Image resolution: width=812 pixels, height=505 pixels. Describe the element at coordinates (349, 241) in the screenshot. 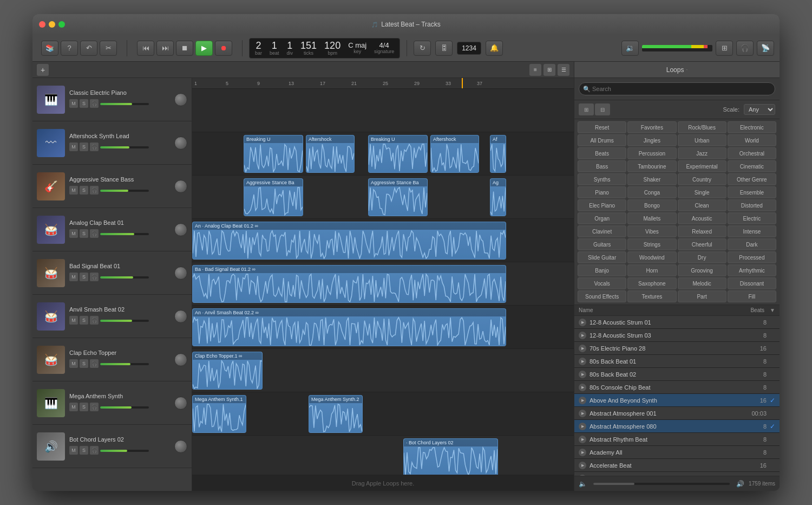

I see `audio-clip: An · Analog Clap Beat 01.2 ∞` at that location.